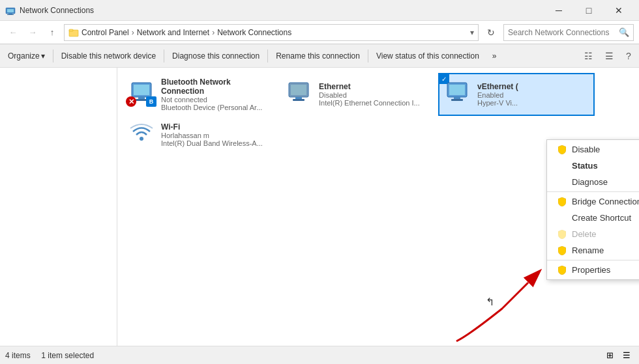 This screenshot has width=639, height=364. Describe the element at coordinates (106, 33) in the screenshot. I see `breadcrumb-controlpanel: Control Panel` at that location.